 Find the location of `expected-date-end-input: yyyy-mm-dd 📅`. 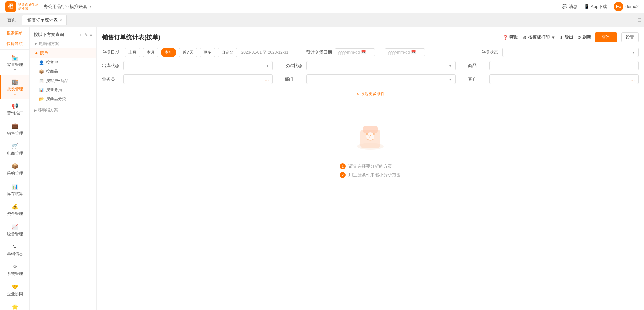

expected-date-end-input: yyyy-mm-dd 📅 is located at coordinates (405, 52).